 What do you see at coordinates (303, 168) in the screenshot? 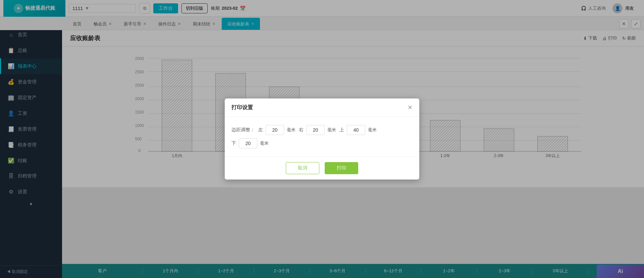
I see `cancel-button: 取消` at bounding box center [303, 168].